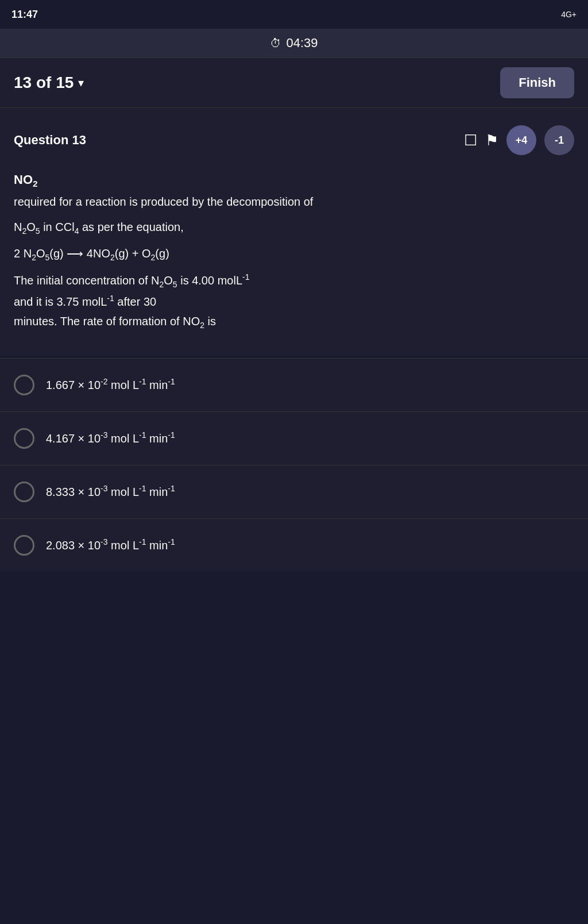 This screenshot has height=924, width=588. Describe the element at coordinates (294, 545) in the screenshot. I see `option-d: 2.083 × 10-3 mol L-1 min-1` at that location.